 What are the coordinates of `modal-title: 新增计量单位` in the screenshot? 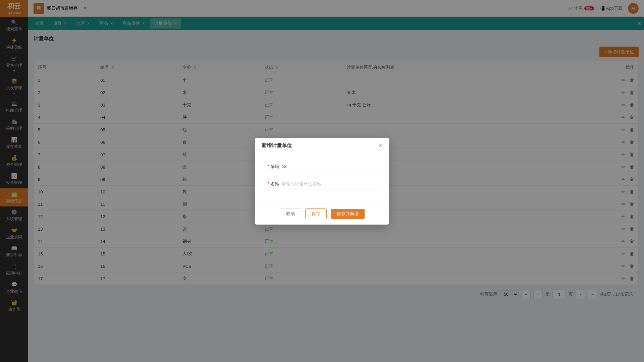 It's located at (277, 145).